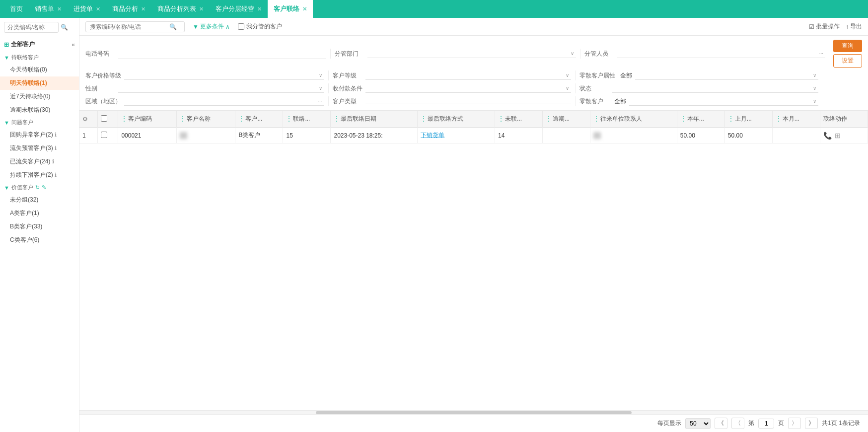 The width and height of the screenshot is (868, 432). I want to click on sidebar-item-tomorrow: 明天待联络(1), so click(40, 83).